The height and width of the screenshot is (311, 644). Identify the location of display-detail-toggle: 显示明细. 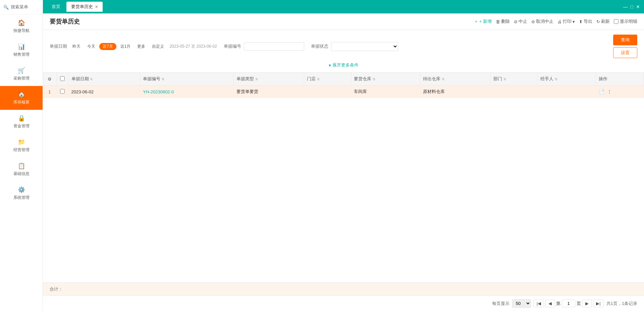
(626, 21).